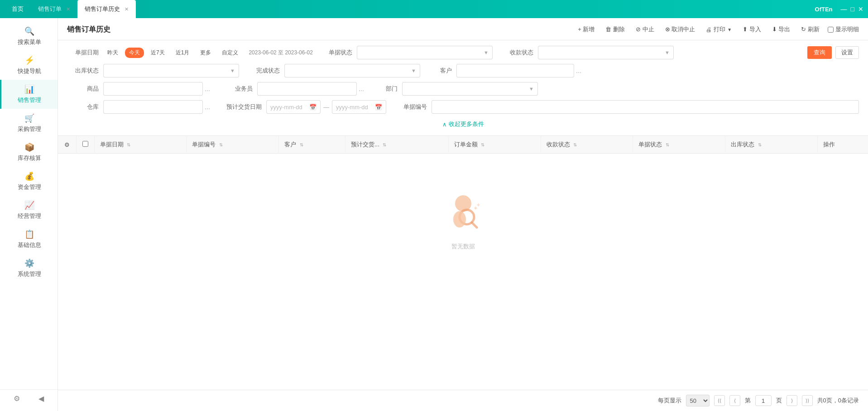 The image size is (868, 411). What do you see at coordinates (463, 124) in the screenshot?
I see `collapse-bar: ∧ 收起更多条件` at bounding box center [463, 124].